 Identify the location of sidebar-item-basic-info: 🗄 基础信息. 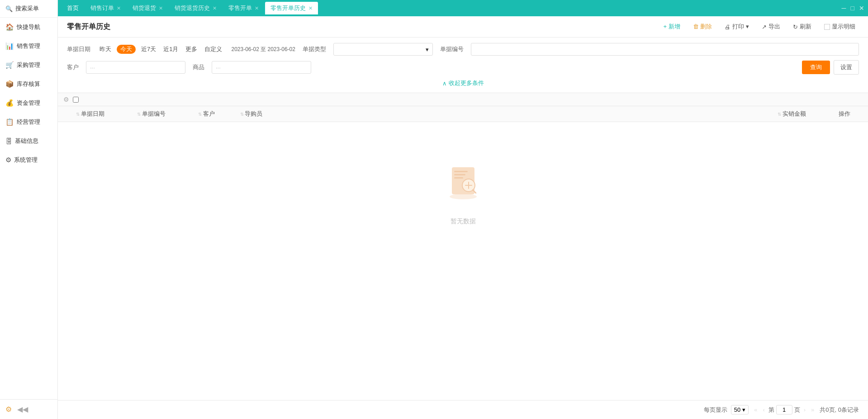
(29, 141).